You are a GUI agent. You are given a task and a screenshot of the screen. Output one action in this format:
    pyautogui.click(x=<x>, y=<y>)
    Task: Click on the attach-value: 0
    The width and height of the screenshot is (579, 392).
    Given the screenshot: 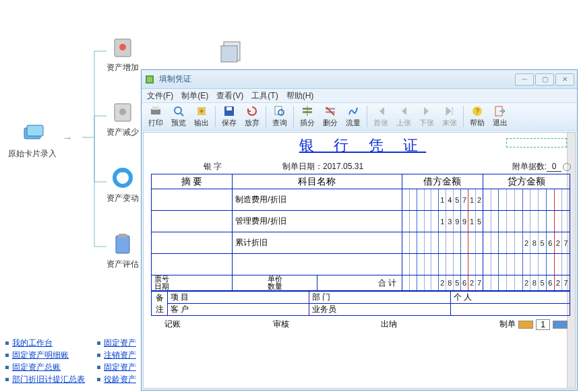 What is the action you would take?
    pyautogui.click(x=554, y=167)
    